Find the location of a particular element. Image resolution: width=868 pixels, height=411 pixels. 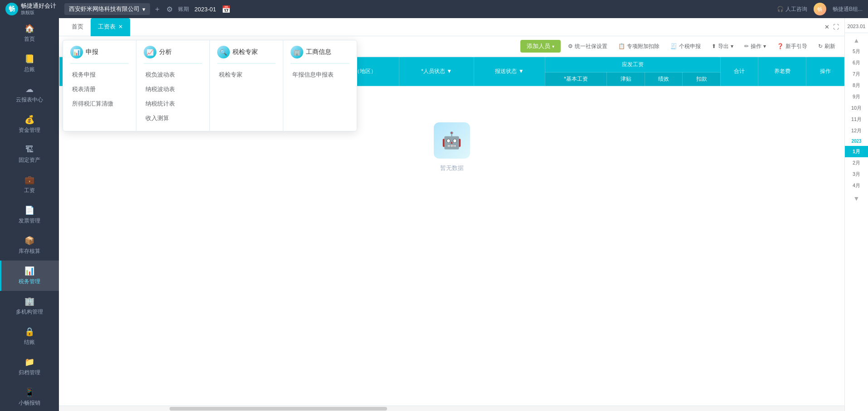

multiorg-icon: 🏢 is located at coordinates (29, 301).